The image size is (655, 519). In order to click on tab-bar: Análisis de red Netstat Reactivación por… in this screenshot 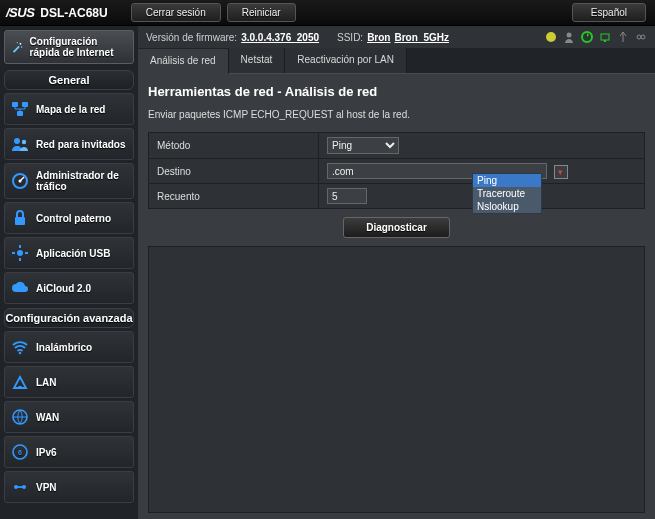, I will do `click(396, 61)`.